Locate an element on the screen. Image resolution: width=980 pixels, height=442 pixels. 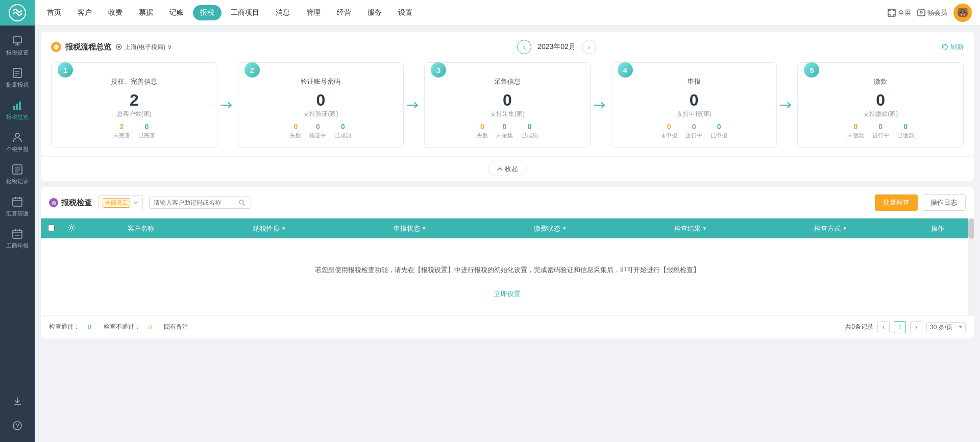
batch-tax-icon is located at coordinates (17, 73).